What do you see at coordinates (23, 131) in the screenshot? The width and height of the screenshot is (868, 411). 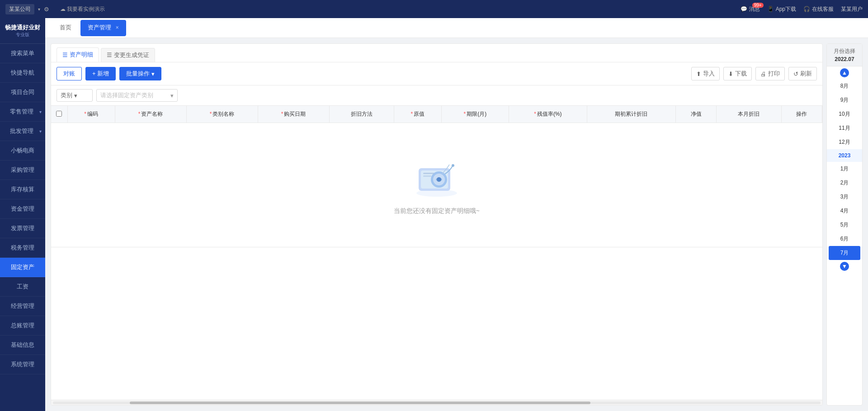 I see `sidebar-item-batch-mgmt: 批发管理 ▾` at bounding box center [23, 131].